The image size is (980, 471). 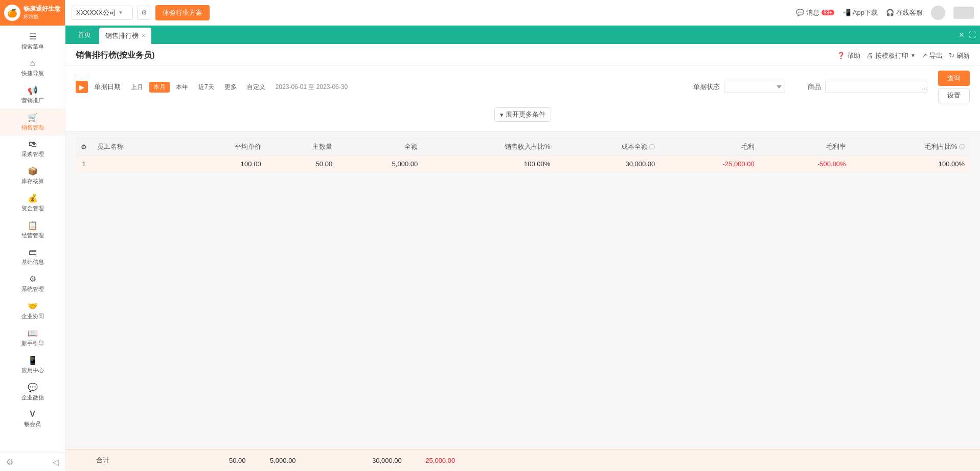 What do you see at coordinates (135, 147) in the screenshot?
I see `th-employee-name: 员工名称` at bounding box center [135, 147].